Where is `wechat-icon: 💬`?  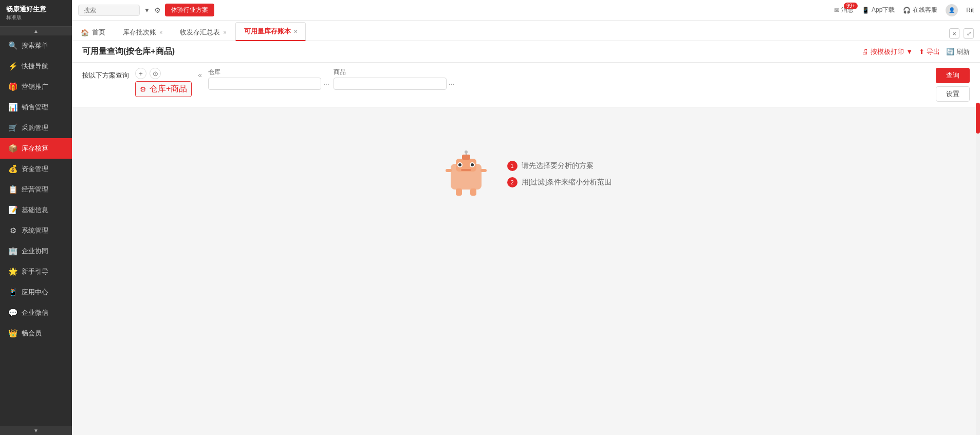
wechat-icon: 💬 is located at coordinates (13, 313).